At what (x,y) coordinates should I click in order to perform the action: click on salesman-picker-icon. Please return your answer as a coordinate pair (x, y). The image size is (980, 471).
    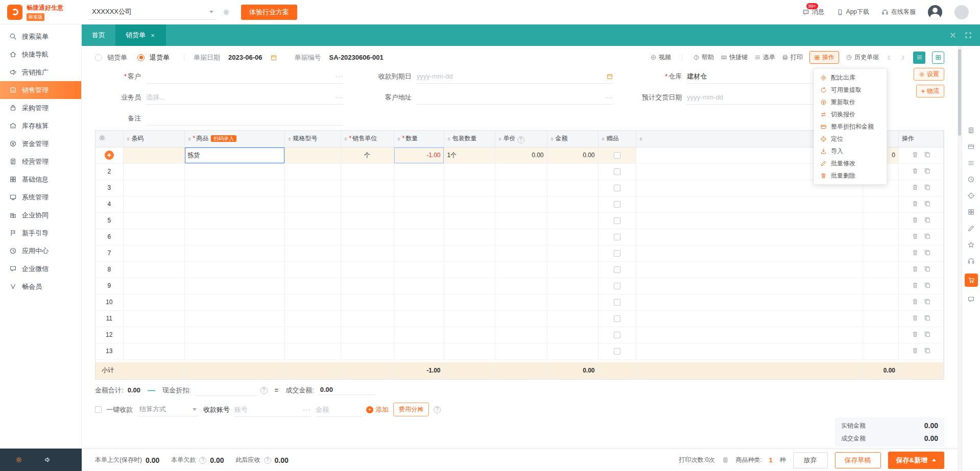
    Looking at the image, I should click on (339, 97).